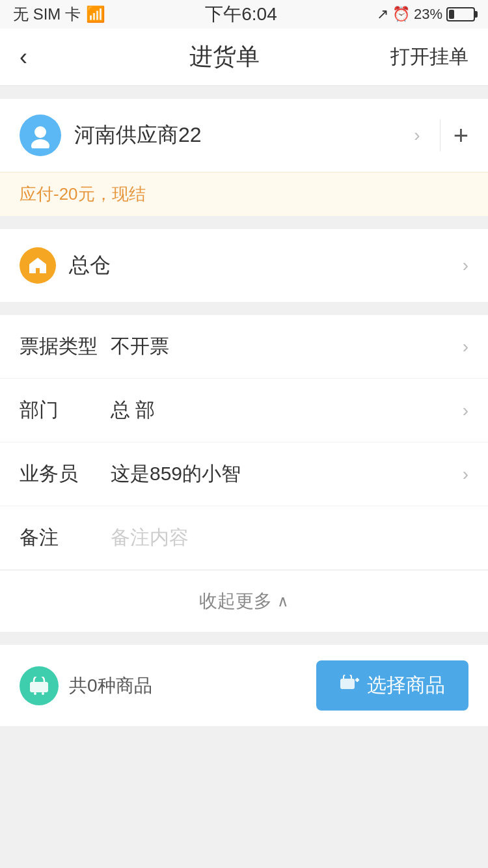 Image resolution: width=488 pixels, height=868 pixels. What do you see at coordinates (111, 686) in the screenshot?
I see `goods-count-text: 共0种商品` at bounding box center [111, 686].